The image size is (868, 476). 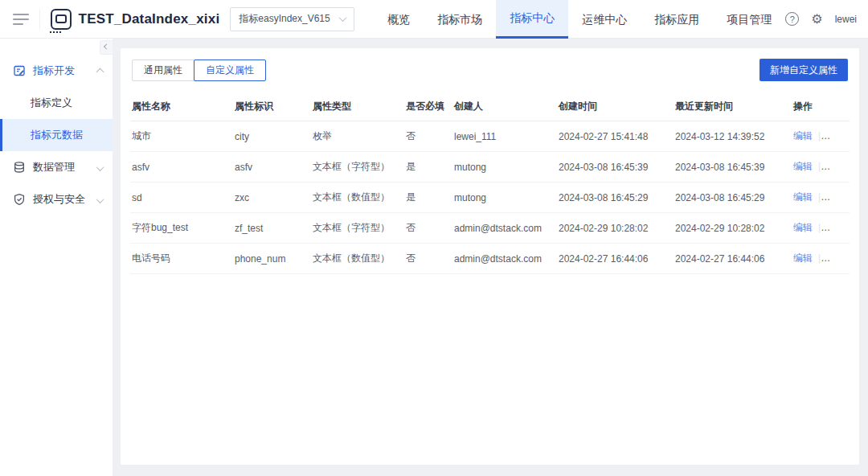 What do you see at coordinates (54, 167) in the screenshot?
I see `sidebar-group-label: 数据管理` at bounding box center [54, 167].